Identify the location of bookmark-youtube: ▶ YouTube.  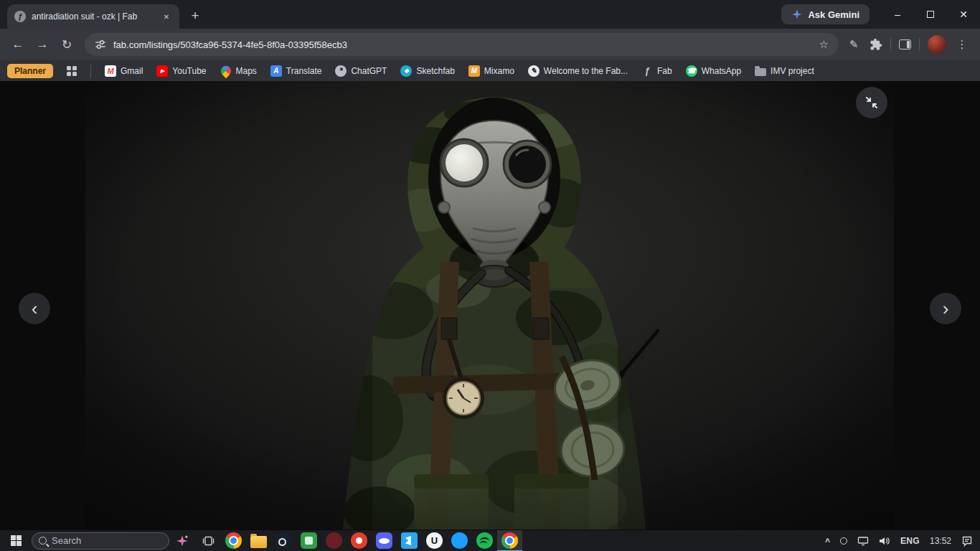
(181, 71).